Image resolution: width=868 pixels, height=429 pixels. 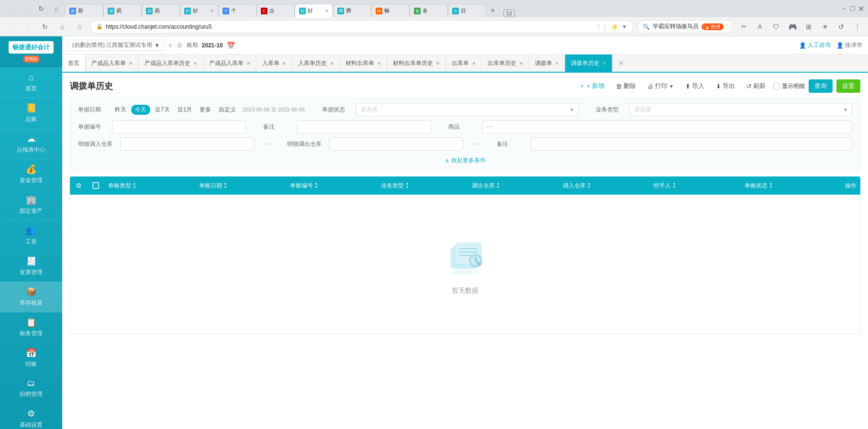 What do you see at coordinates (84, 11) in the screenshot?
I see `browser-tab-1: 新 新` at bounding box center [84, 11].